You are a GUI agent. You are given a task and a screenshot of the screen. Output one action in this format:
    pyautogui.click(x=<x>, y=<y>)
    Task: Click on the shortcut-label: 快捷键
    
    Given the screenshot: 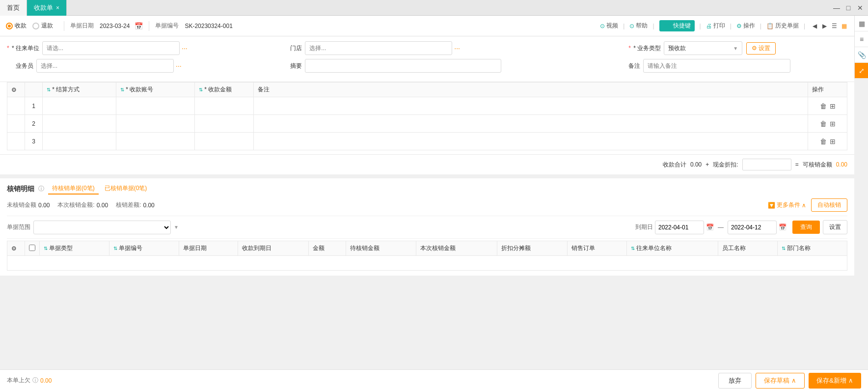 What is the action you would take?
    pyautogui.click(x=682, y=26)
    